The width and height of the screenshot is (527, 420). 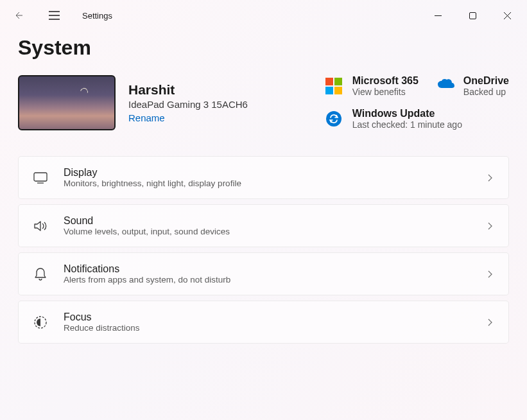 I want to click on minimize-button, so click(x=438, y=15).